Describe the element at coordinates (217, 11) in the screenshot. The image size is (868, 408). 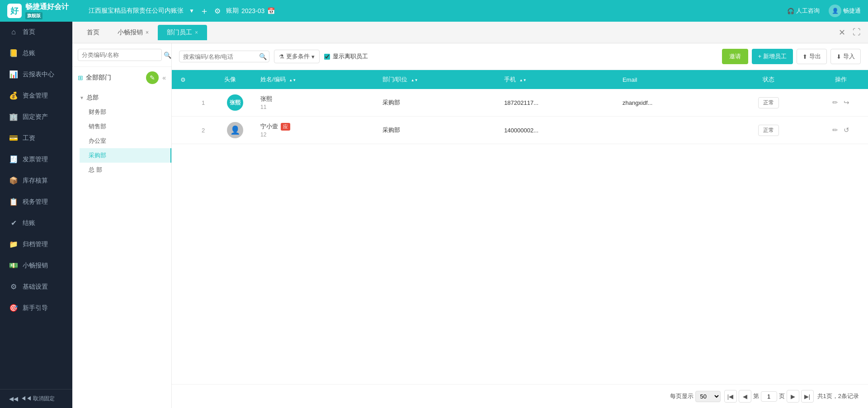
I see `settings-icon: ⚙` at that location.